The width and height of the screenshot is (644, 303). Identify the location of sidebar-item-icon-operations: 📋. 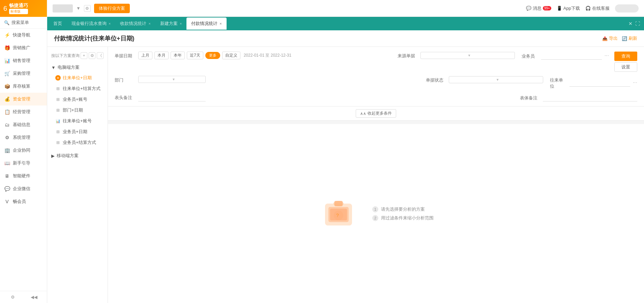
(7, 112).